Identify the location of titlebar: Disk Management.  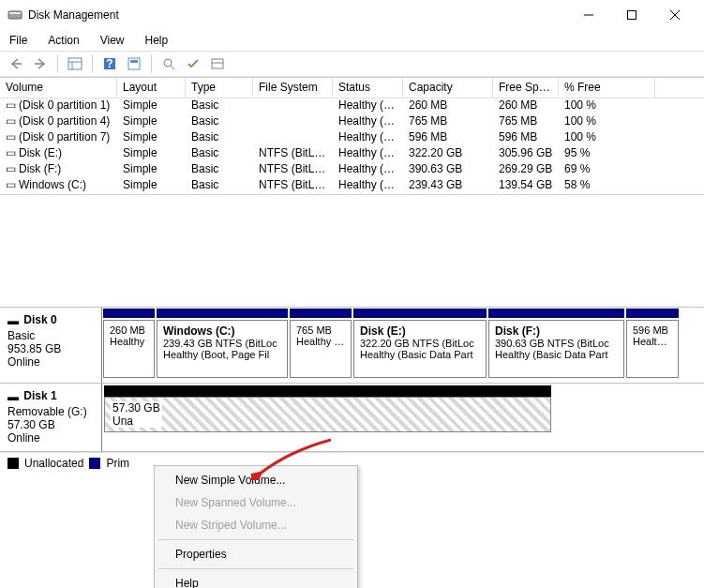
(352, 15).